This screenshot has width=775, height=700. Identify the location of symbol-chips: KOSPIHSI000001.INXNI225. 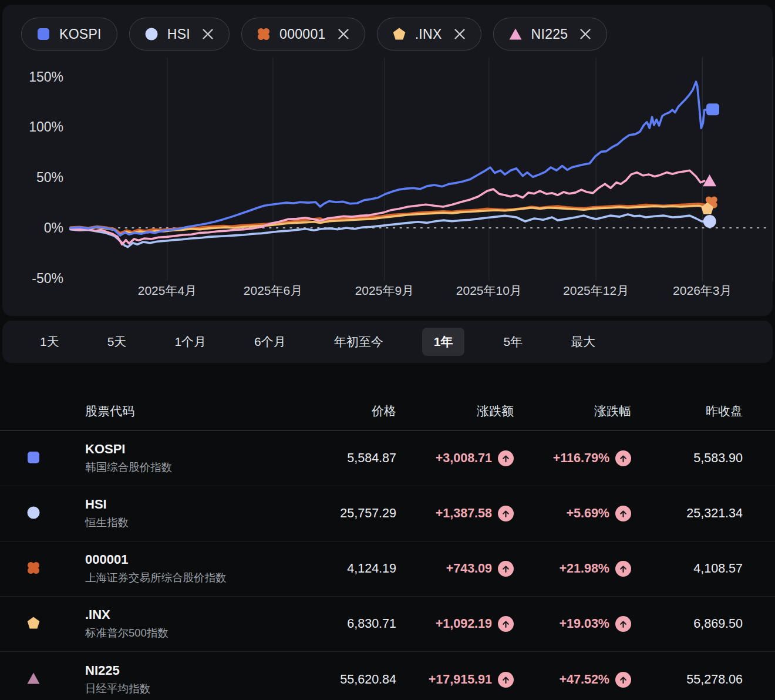
(314, 34).